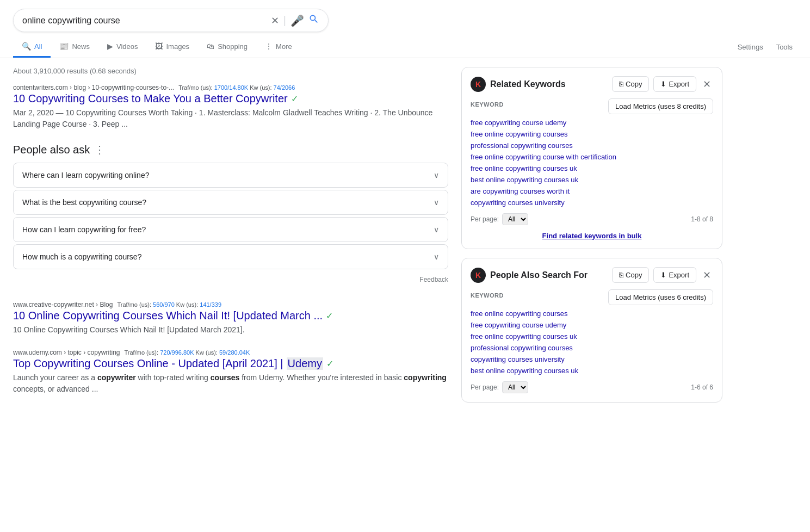 This screenshot has width=810, height=532. What do you see at coordinates (75, 47) in the screenshot?
I see `tab-news: 📰 News` at bounding box center [75, 47].